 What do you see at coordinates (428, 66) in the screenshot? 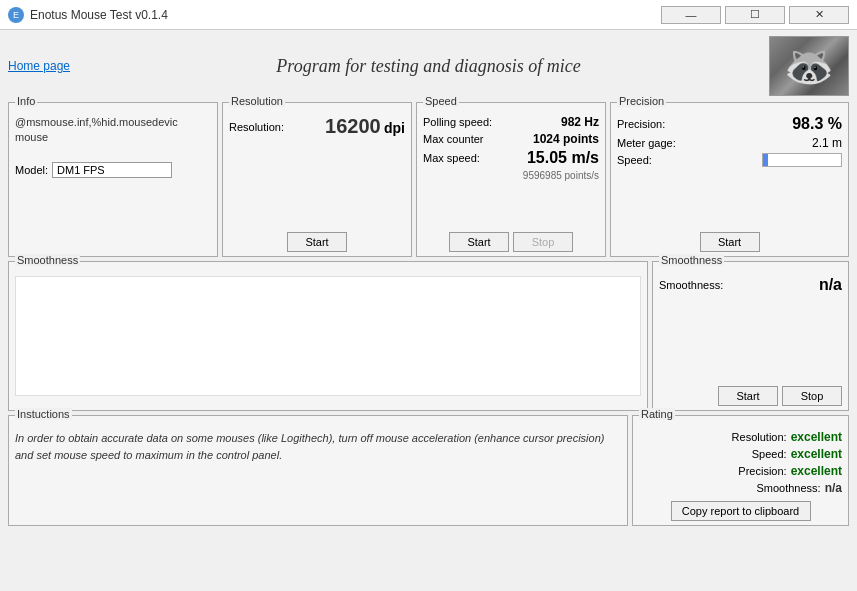
I see `app-title: Program for testing and diagnosis of mic…` at bounding box center [428, 66].